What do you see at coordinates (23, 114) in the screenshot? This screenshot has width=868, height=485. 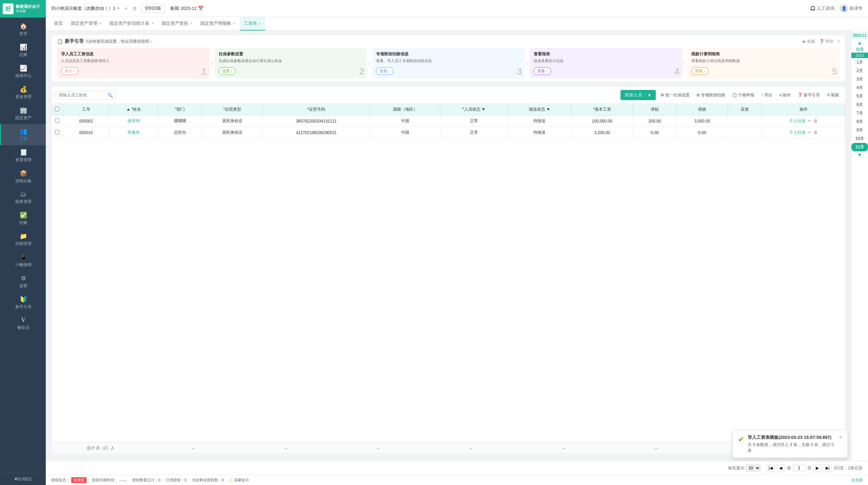 I see `sidebar-item-assets: 🏢 固定资产` at bounding box center [23, 114].